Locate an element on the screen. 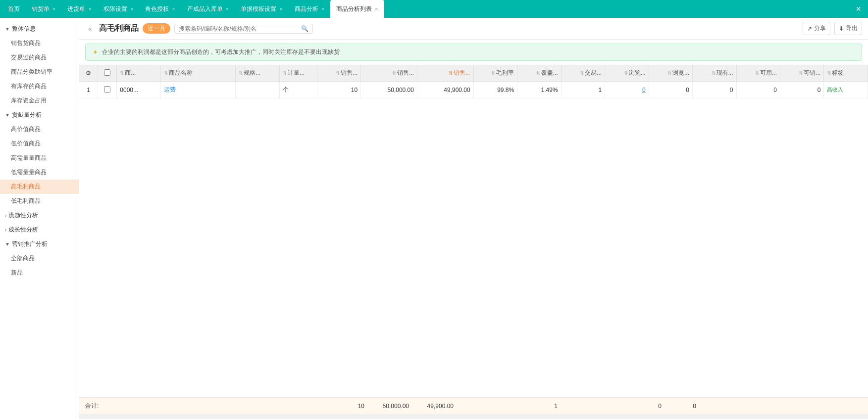  col-transaction: ⇅交易... is located at coordinates (583, 73).